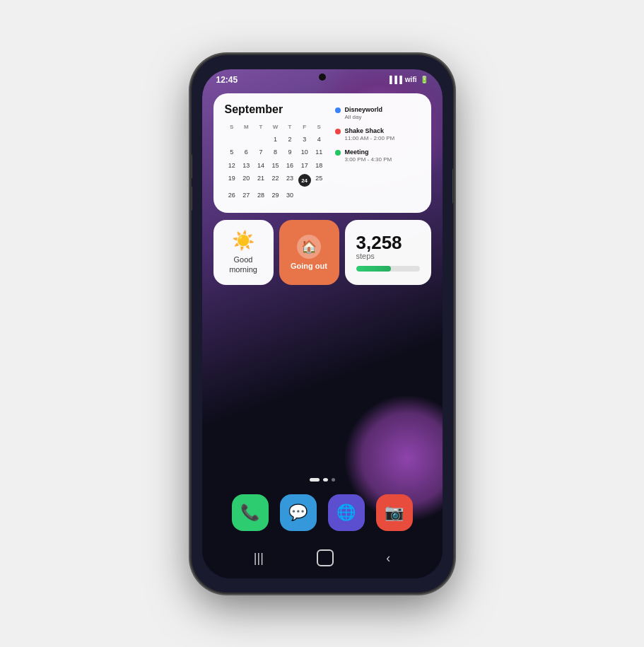 The width and height of the screenshot is (644, 647). What do you see at coordinates (246, 165) in the screenshot?
I see `cal-cell-13: 13` at bounding box center [246, 165].